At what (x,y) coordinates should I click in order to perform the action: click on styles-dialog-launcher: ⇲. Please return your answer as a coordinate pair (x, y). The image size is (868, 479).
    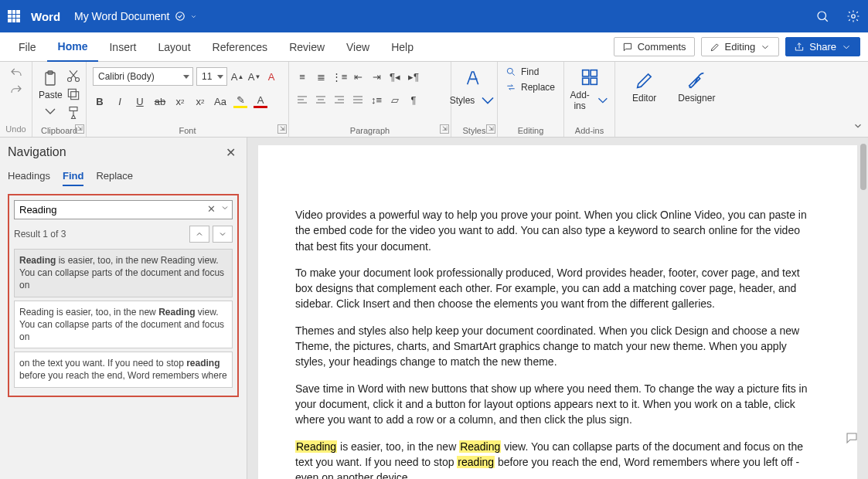
    Looking at the image, I should click on (491, 129).